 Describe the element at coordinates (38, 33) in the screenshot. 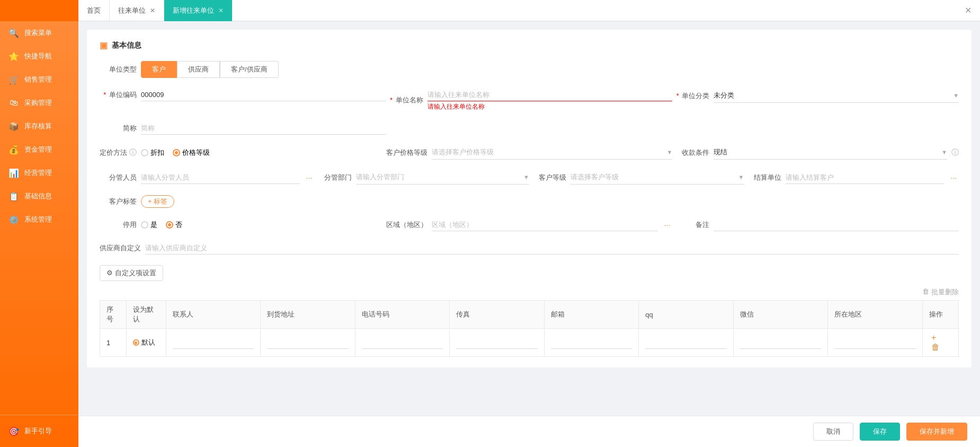

I see `sidebar-item-label: 搜索菜单` at that location.